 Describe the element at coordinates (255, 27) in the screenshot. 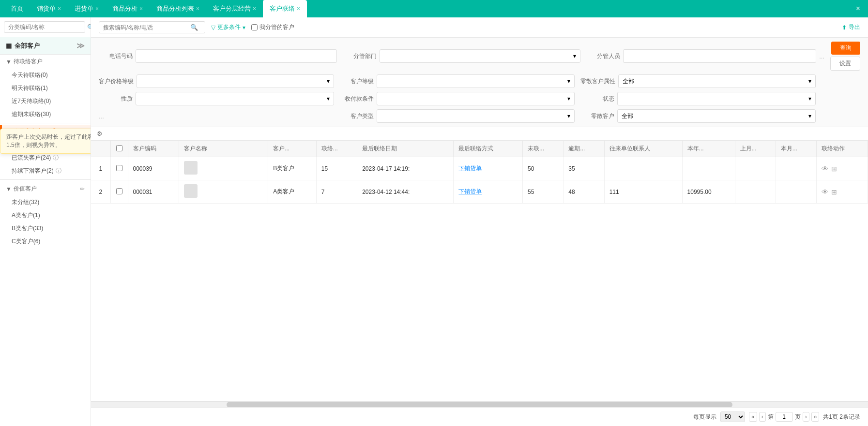

I see `my-customers-checkbox` at that location.